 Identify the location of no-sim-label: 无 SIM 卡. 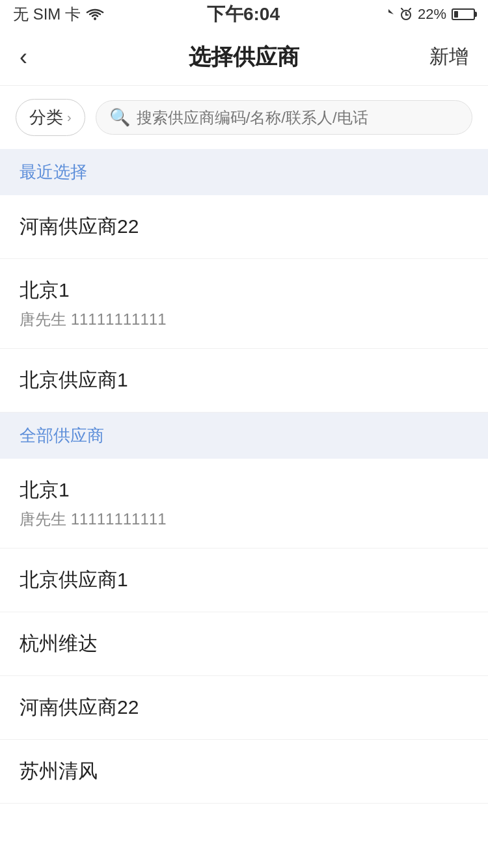
(47, 14).